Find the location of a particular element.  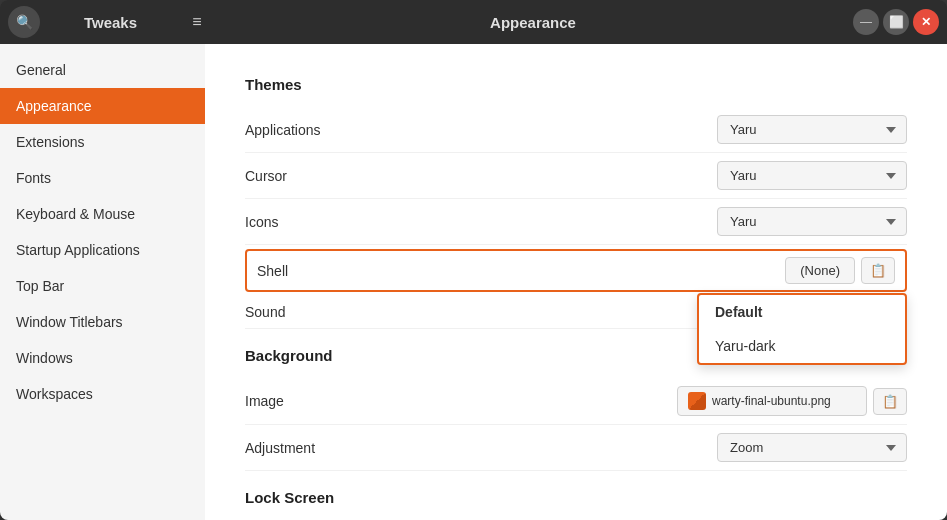

minimize-button: — is located at coordinates (866, 22).